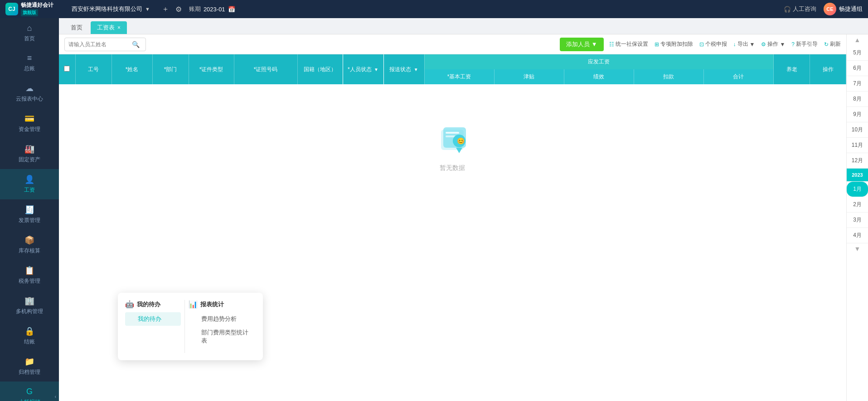 Image resolution: width=868 pixels, height=401 pixels. Describe the element at coordinates (148, 9) in the screenshot. I see `company-dropdown-icon: ▼` at that location.